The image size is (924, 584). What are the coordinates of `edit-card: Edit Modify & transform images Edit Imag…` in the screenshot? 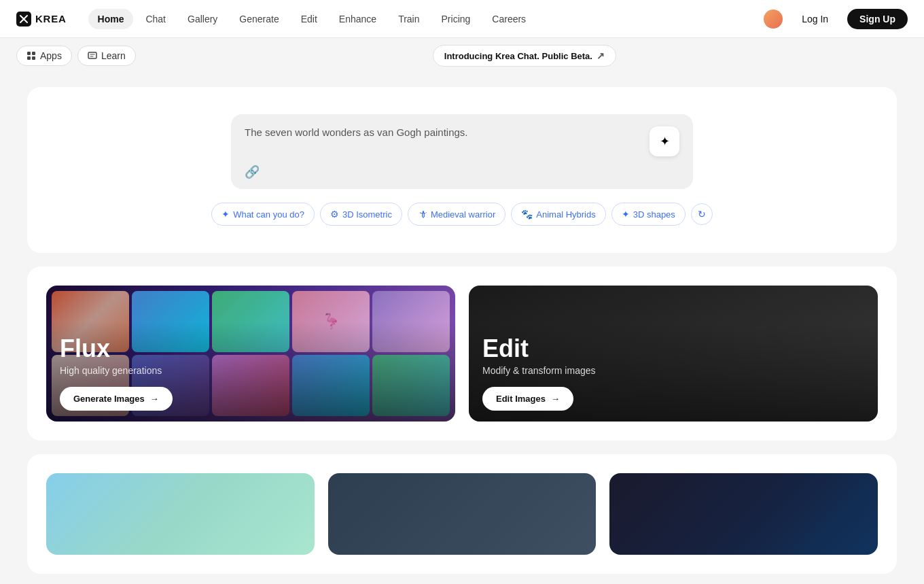 It's located at (673, 354).